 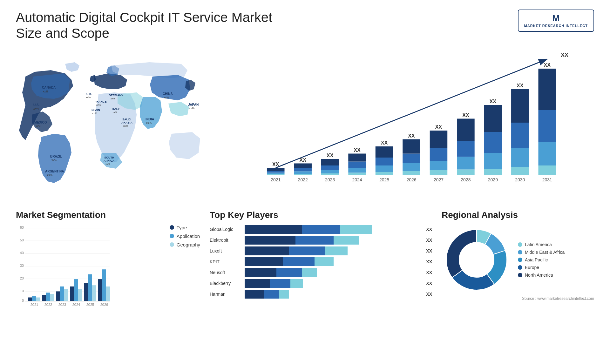 What do you see at coordinates (22, 291) in the screenshot?
I see `svg-text: 10` at bounding box center [22, 291].